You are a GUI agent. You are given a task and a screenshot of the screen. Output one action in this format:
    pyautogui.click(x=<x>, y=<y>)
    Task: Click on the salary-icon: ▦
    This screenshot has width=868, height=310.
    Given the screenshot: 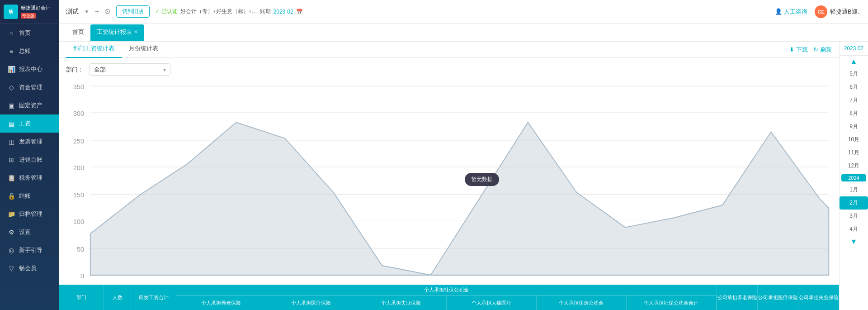 What is the action you would take?
    pyautogui.click(x=11, y=124)
    